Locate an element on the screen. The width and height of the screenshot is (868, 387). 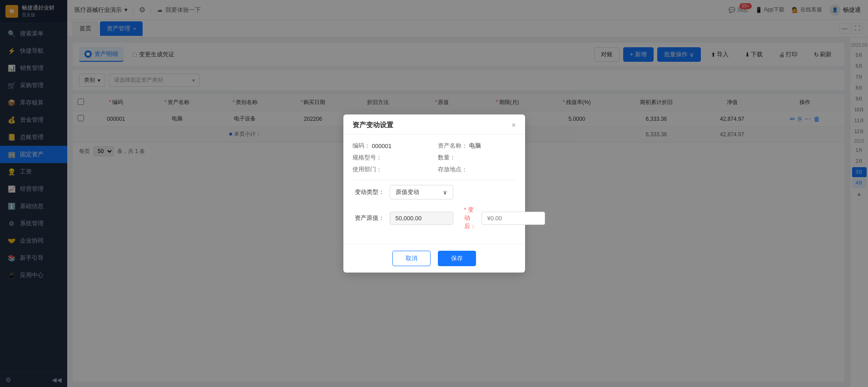
modal-change-type-label: 变动类型： is located at coordinates (368, 192).